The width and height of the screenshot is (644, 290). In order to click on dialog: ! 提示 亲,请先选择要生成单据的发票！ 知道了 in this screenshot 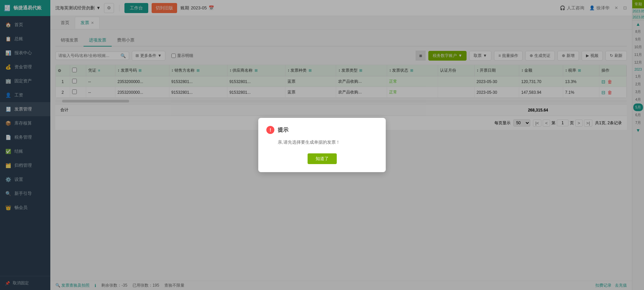, I will do `click(322, 145)`.